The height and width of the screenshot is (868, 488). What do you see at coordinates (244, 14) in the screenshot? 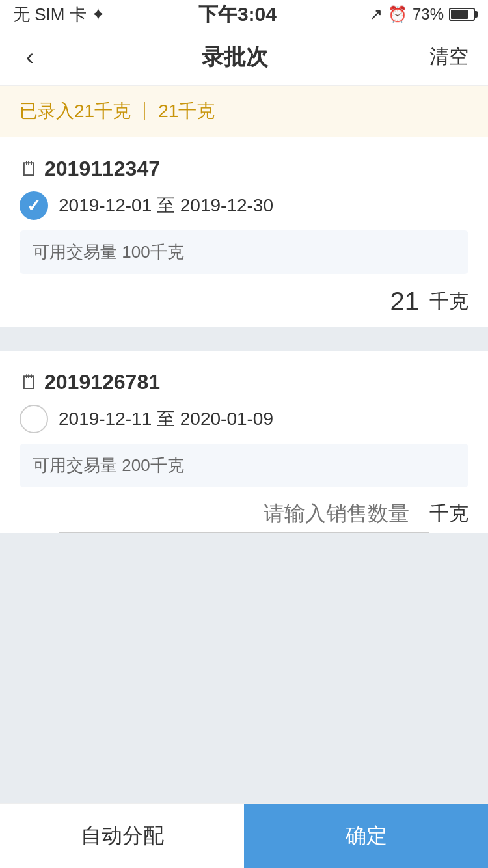
I see `status-bar: 无 SIM 卡 ✦ 下午3:04 ↗ ⏰ 73%` at bounding box center [244, 14].